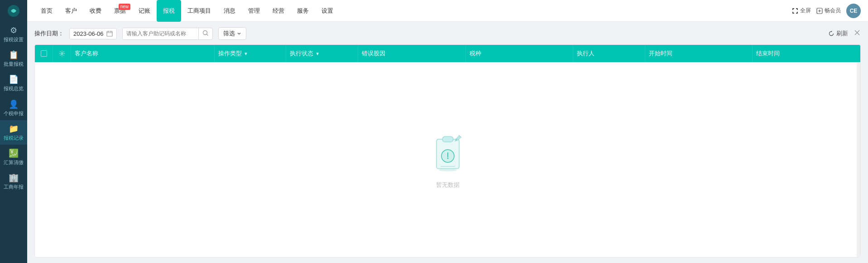 The width and height of the screenshot is (868, 263). I want to click on header-checkbox, so click(44, 54).